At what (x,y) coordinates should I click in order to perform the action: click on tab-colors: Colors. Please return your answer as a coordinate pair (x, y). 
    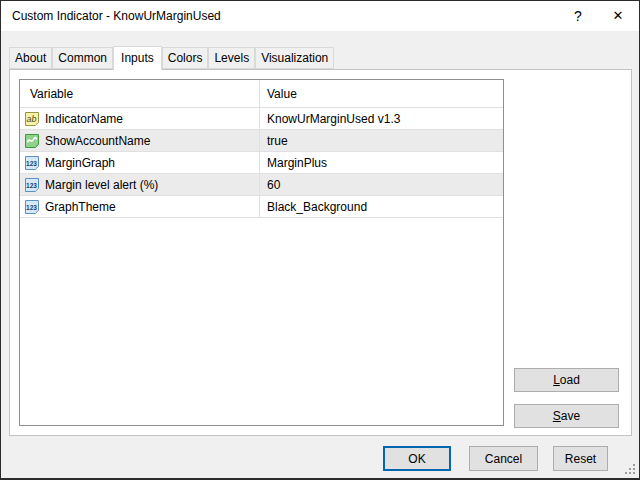
    Looking at the image, I should click on (186, 58).